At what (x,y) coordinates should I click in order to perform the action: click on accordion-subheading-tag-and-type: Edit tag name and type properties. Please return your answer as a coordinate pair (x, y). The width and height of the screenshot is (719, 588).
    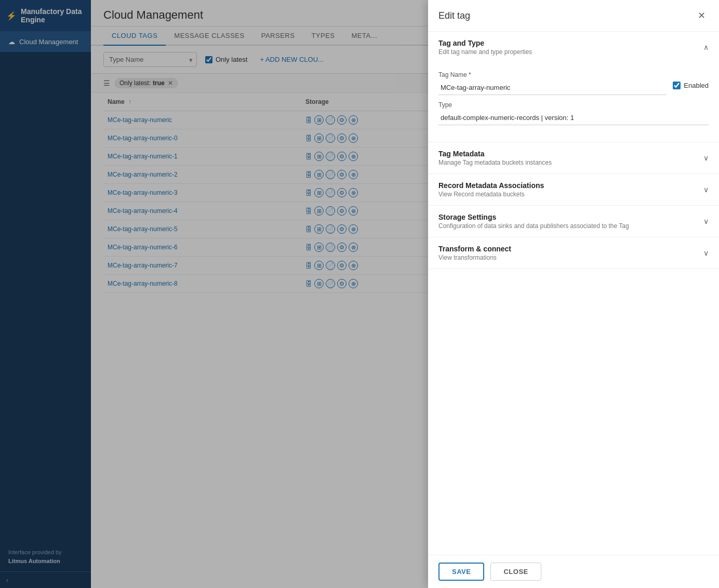
    Looking at the image, I should click on (485, 52).